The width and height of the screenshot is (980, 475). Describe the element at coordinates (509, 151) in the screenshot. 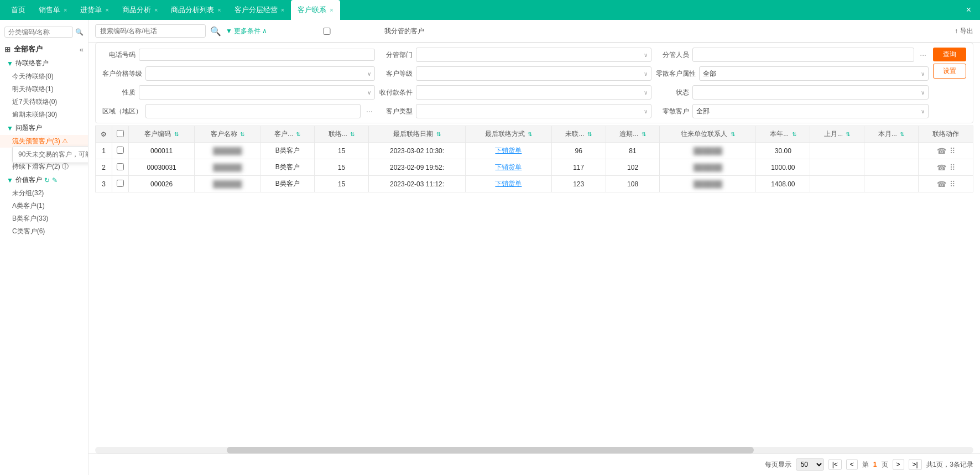

I see `row1-last-method: 下销货单` at that location.